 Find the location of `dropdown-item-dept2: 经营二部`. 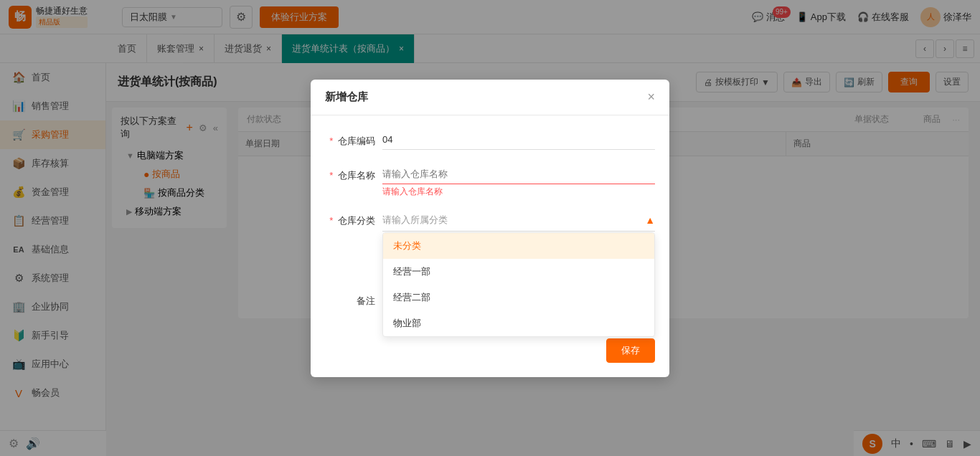

dropdown-item-dept2: 经营二部 is located at coordinates (519, 298).